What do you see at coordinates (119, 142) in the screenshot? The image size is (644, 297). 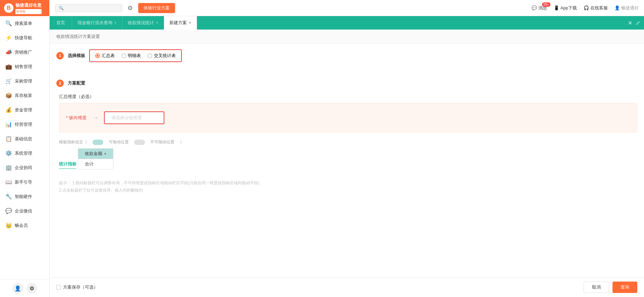 I see `movable-label: 可拖动位置` at bounding box center [119, 142].